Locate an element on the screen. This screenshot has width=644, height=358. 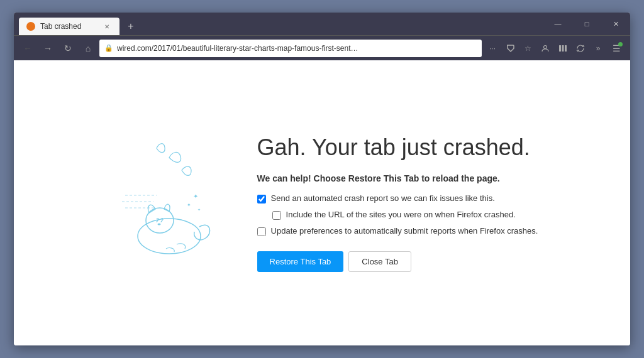
chevron-more-icon: » is located at coordinates (598, 48).